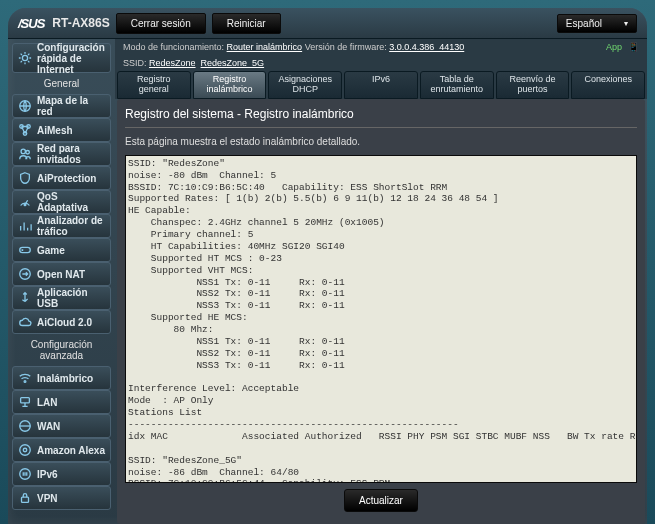  Describe the element at coordinates (62, 378) in the screenshot. I see `sidebar-item-inal-mbrico: Inalámbrico` at that location.